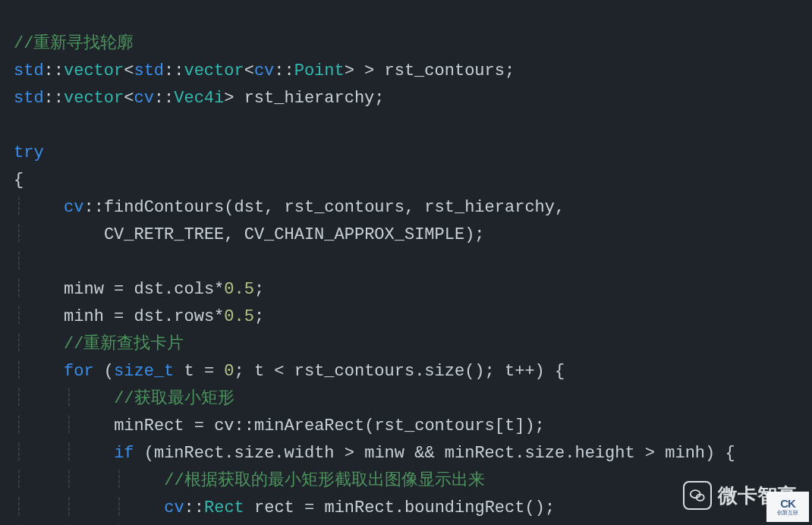 The height and width of the screenshot is (525, 812). Describe the element at coordinates (18, 126) in the screenshot. I see `code-line` at that location.